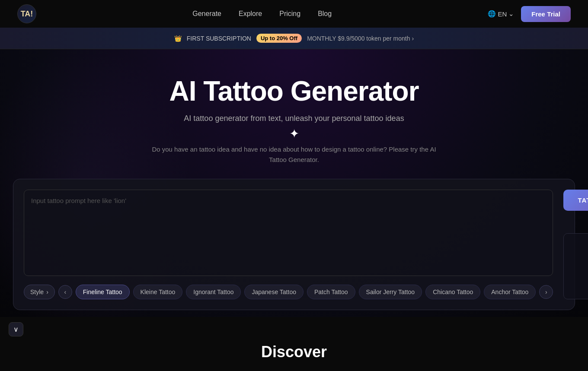  What do you see at coordinates (294, 38) in the screenshot?
I see `promo-banner: 👑 FIRST SUBSCRIPTION Up to 20% Off MONTH…` at bounding box center [294, 38].